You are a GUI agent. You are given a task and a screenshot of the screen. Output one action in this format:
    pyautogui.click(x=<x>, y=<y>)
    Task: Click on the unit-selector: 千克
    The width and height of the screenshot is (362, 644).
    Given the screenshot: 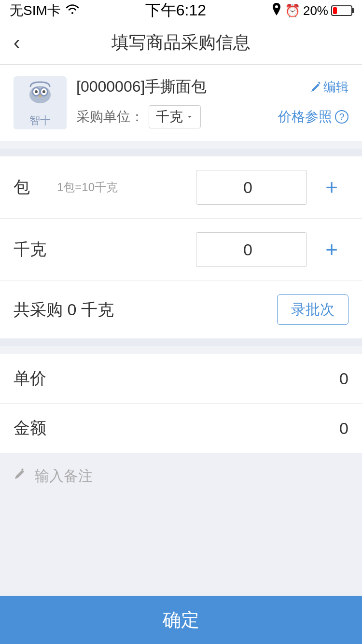 What is the action you would take?
    pyautogui.click(x=175, y=117)
    